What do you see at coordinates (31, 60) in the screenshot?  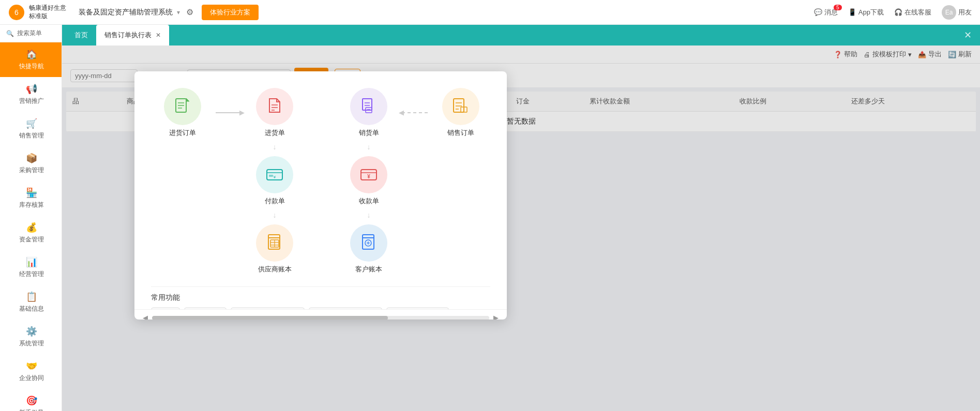 I see `sidebar-item-quick-guide: 🏠 快捷导航` at bounding box center [31, 60].